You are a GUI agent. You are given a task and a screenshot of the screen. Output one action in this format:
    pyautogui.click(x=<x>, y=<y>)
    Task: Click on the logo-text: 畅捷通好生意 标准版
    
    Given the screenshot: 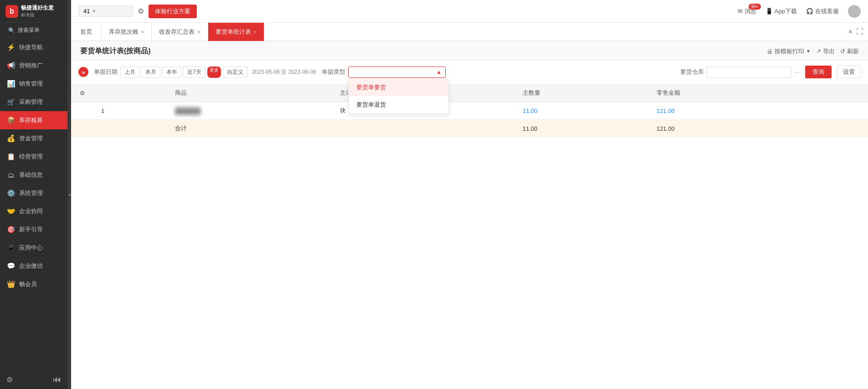 What is the action you would take?
    pyautogui.click(x=37, y=11)
    